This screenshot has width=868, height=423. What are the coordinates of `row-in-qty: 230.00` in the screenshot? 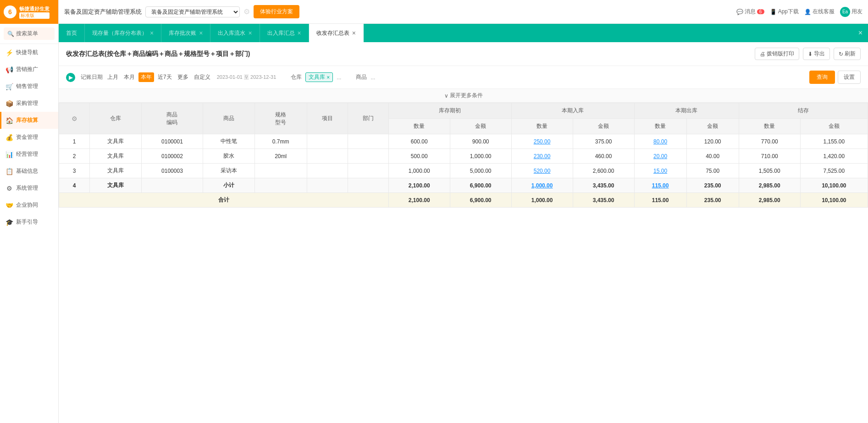 It's located at (542, 156).